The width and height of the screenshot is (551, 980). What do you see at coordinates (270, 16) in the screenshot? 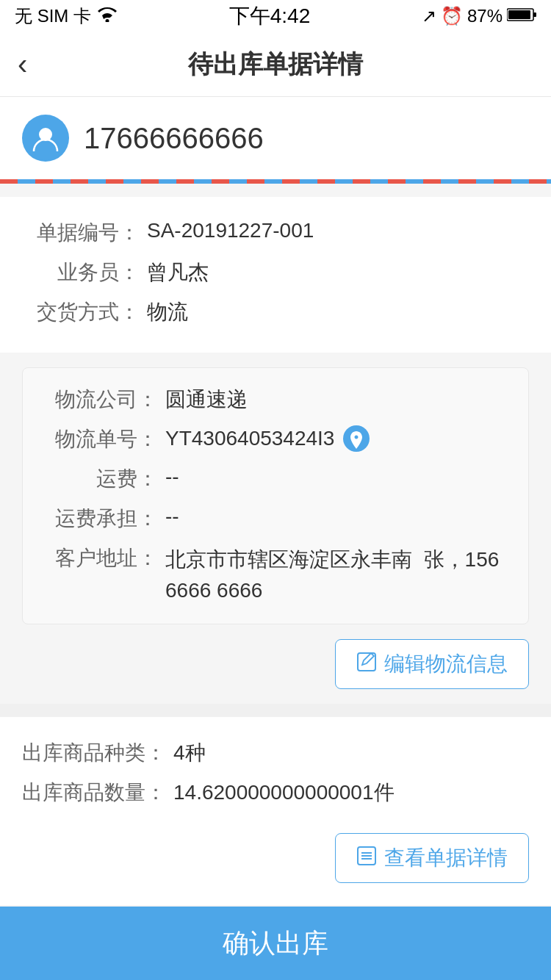
I see `status-time: 下午4:42` at bounding box center [270, 16].